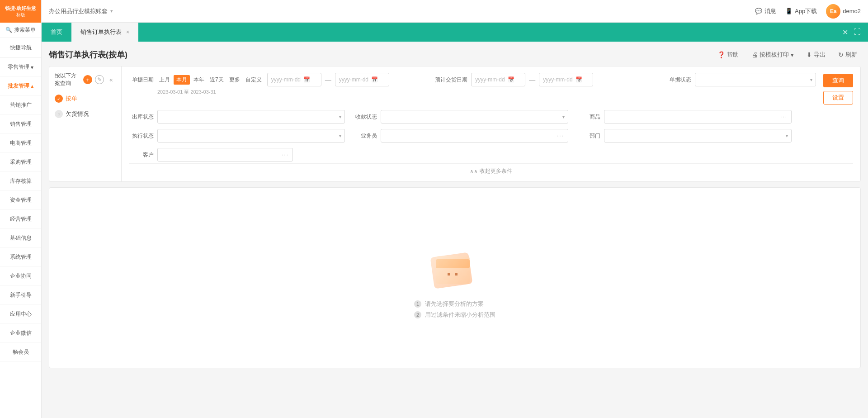 Image resolution: width=868 pixels, height=418 pixels. What do you see at coordinates (455, 315) in the screenshot?
I see `empty-tip-2: 2 用过滤条件来缩小分析范围` at bounding box center [455, 315].